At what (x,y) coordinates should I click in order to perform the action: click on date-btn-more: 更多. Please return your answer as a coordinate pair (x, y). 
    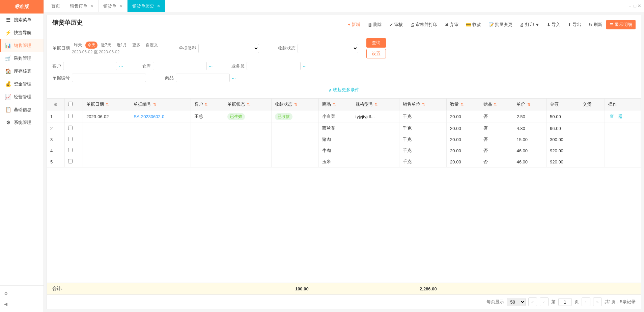
    Looking at the image, I should click on (136, 45).